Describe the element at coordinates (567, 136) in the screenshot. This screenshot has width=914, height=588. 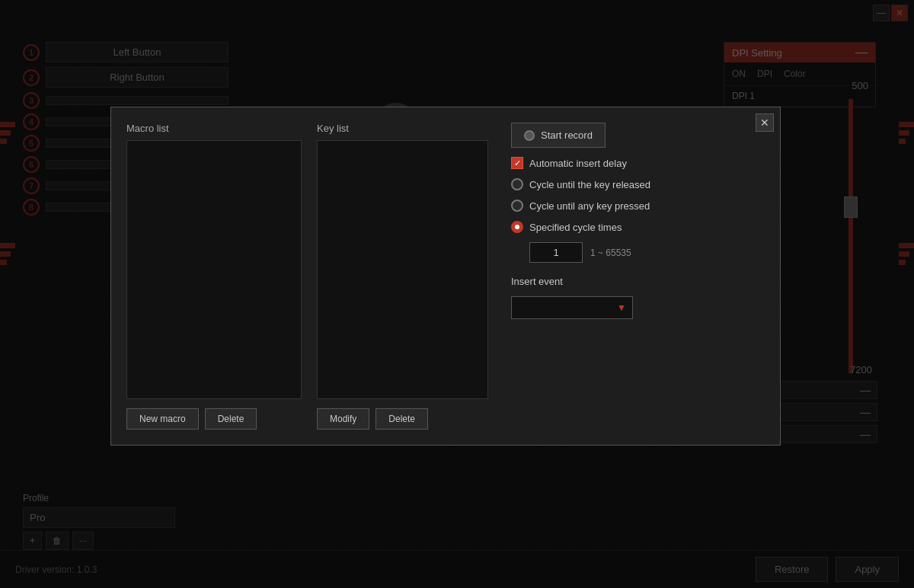
I see `start-record-label: Start record` at that location.